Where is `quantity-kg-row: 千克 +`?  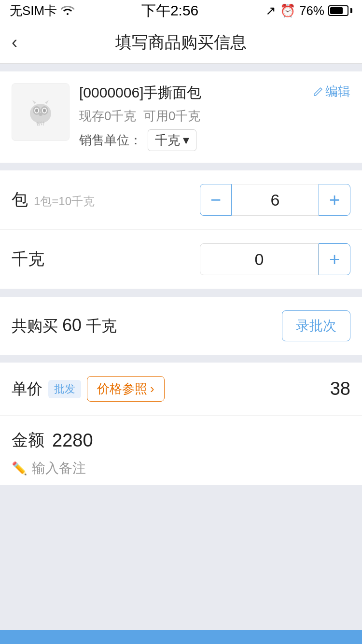 quantity-kg-row: 千克 + is located at coordinates (181, 260).